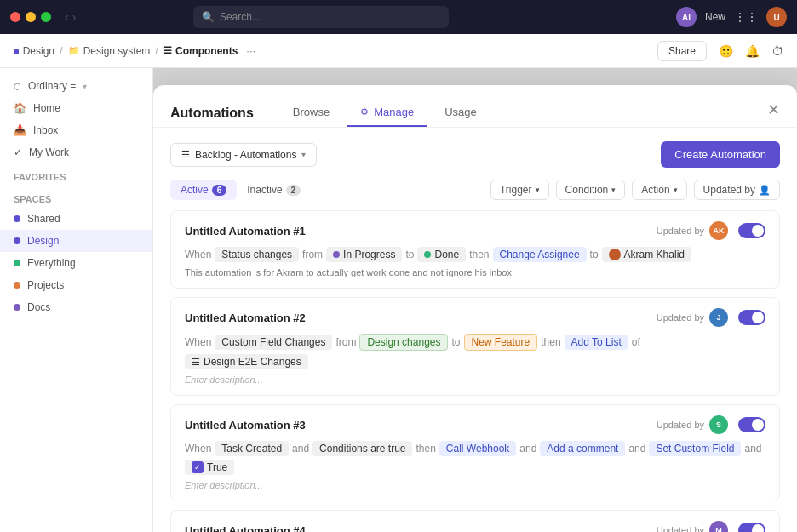  What do you see at coordinates (538, 190) in the screenshot?
I see `trigger-chevron: ▾` at bounding box center [538, 190].